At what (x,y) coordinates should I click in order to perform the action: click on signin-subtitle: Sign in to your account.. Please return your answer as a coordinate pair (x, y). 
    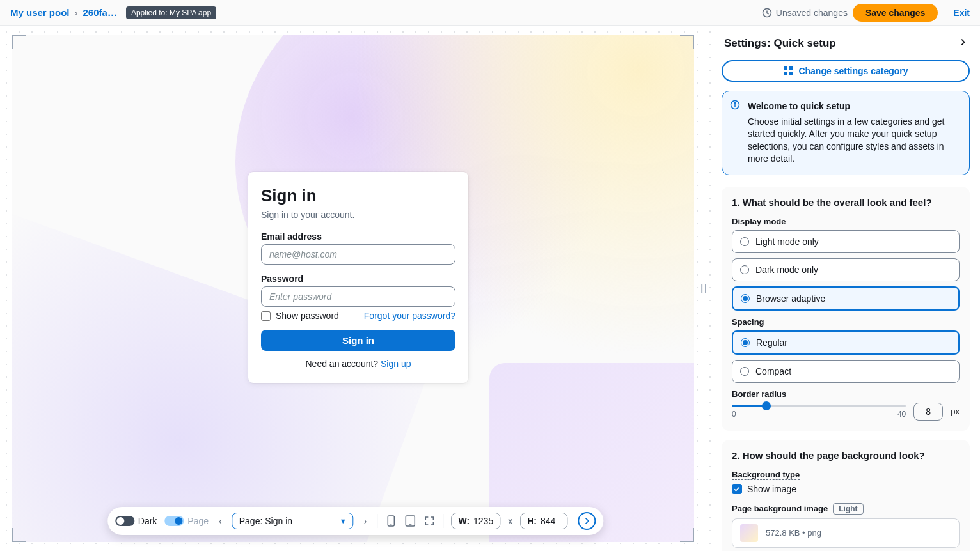
    Looking at the image, I should click on (358, 215).